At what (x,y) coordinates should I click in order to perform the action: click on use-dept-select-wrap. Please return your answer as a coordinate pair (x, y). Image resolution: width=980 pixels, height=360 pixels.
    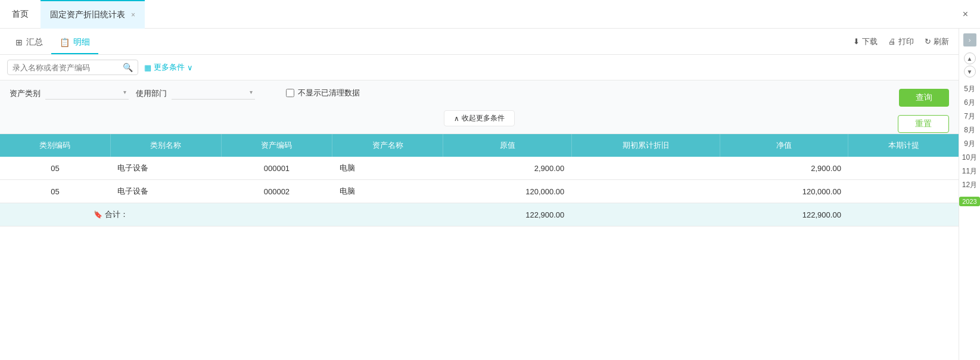
    Looking at the image, I should click on (213, 94).